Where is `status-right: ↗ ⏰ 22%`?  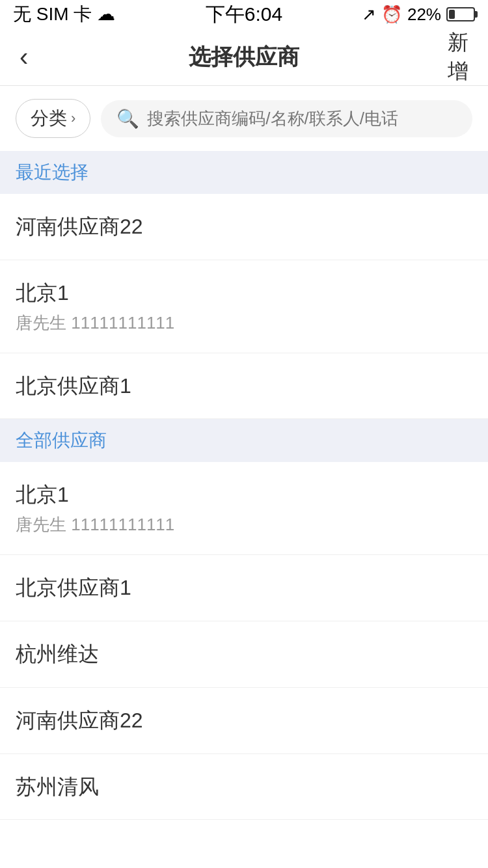
status-right: ↗ ⏰ 22% is located at coordinates (418, 14).